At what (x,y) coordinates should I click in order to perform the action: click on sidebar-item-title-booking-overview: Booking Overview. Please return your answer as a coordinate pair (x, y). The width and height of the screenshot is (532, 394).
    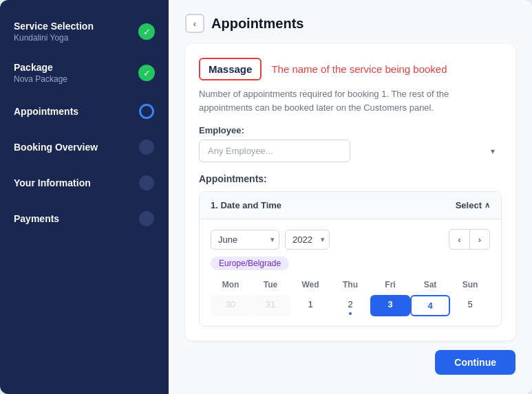
    Looking at the image, I should click on (56, 147).